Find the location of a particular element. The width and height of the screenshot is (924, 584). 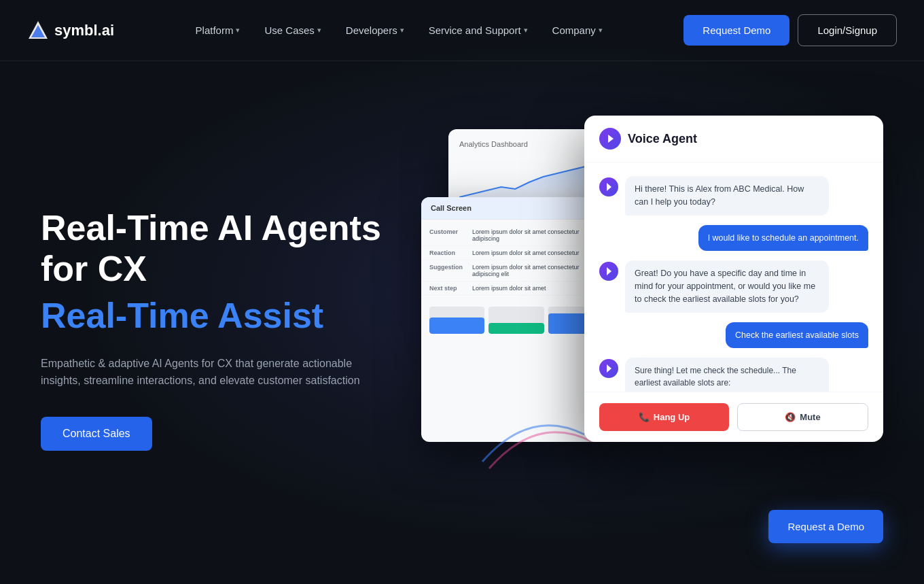

call-row-4: Next step Lorem ipsum dolor sit amet is located at coordinates (516, 288).